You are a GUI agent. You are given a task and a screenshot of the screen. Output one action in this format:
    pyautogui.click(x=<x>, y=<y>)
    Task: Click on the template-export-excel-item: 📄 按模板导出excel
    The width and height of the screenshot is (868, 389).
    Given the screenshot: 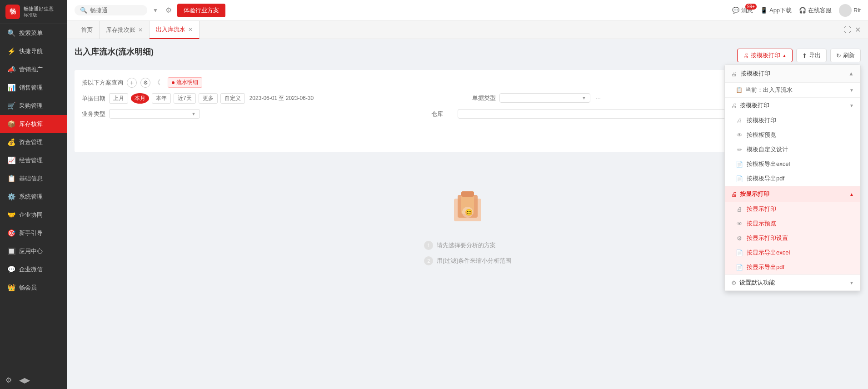 What is the action you would take?
    pyautogui.click(x=793, y=164)
    